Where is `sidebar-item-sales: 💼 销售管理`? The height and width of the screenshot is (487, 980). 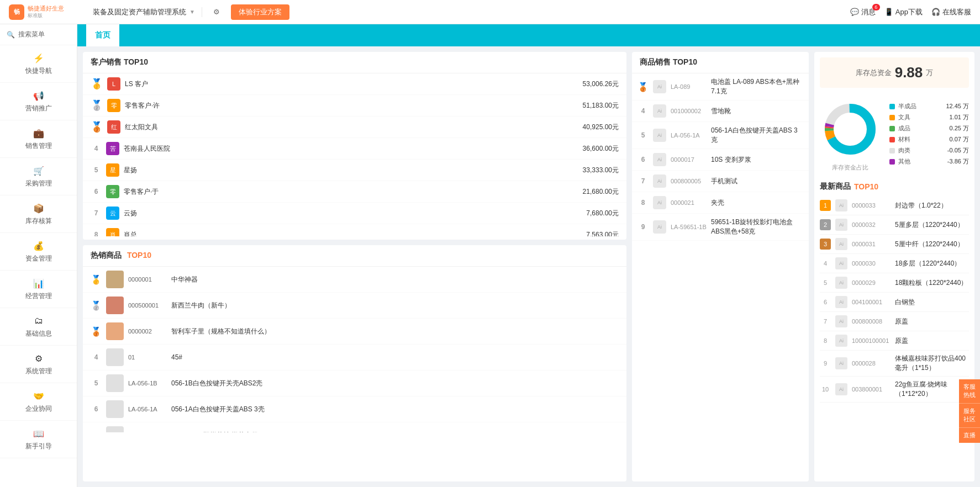 sidebar-item-sales: 💼 销售管理 is located at coordinates (39, 139).